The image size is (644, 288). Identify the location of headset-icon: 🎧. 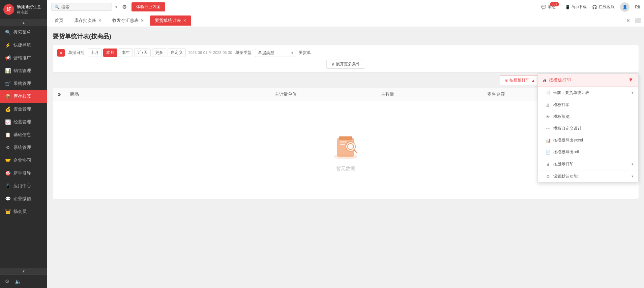
(595, 7).